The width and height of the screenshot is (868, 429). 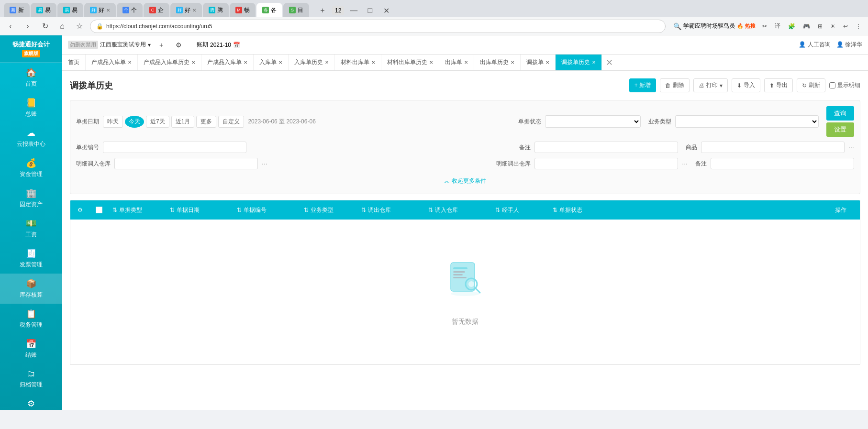 I want to click on docno-input, so click(x=175, y=147).